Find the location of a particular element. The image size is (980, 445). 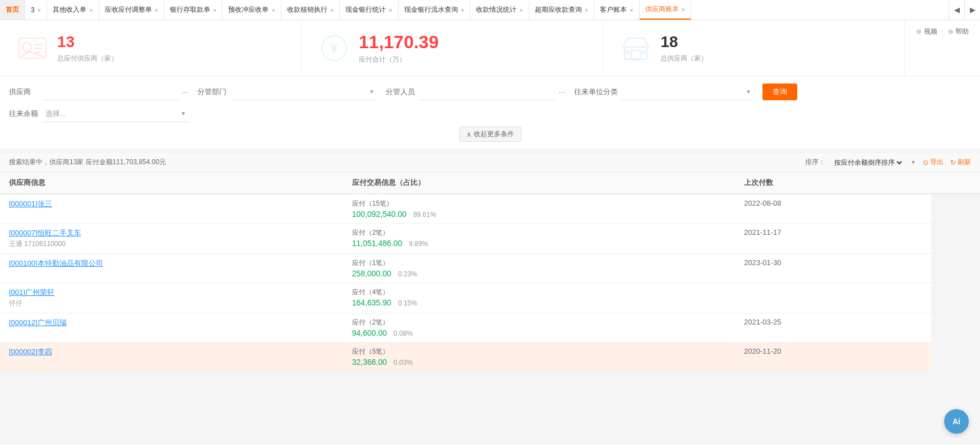

supplier-dots-btn: ··· is located at coordinates (185, 92).